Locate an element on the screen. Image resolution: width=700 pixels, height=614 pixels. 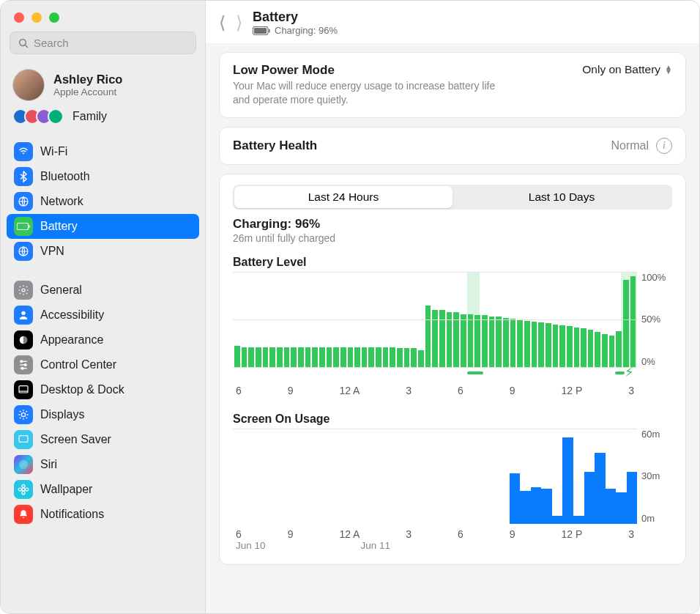
battery-icon is located at coordinates (23, 226).